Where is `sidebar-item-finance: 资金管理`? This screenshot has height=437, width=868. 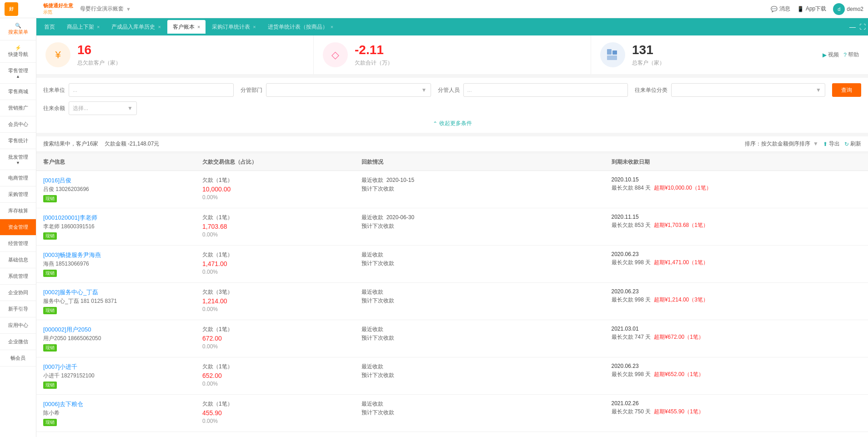 sidebar-item-finance: 资金管理 is located at coordinates (18, 227).